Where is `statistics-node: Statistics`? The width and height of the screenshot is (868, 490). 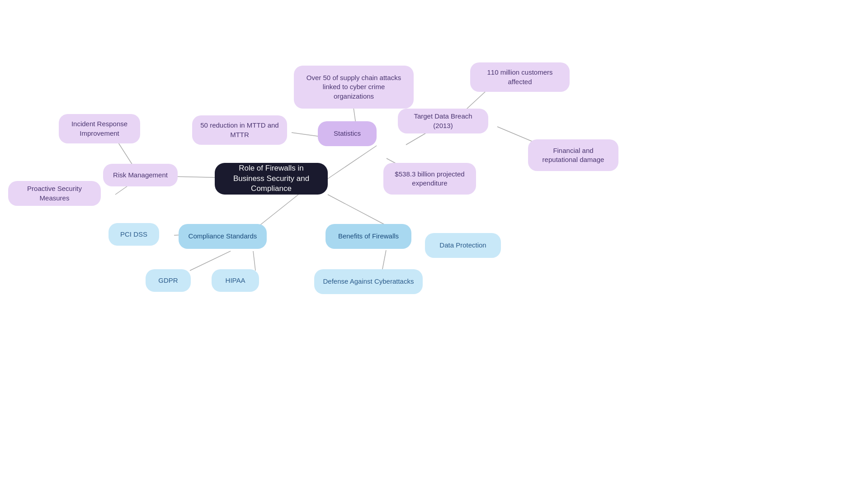
statistics-node: Statistics is located at coordinates (347, 134).